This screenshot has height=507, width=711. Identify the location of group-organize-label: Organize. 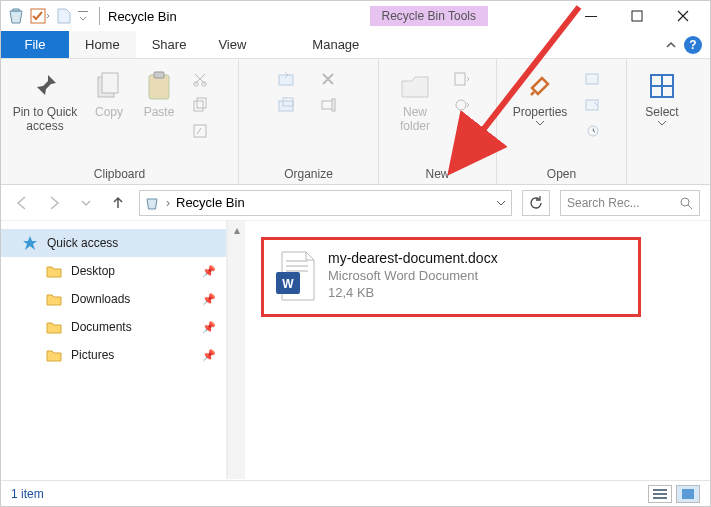
(308, 174).